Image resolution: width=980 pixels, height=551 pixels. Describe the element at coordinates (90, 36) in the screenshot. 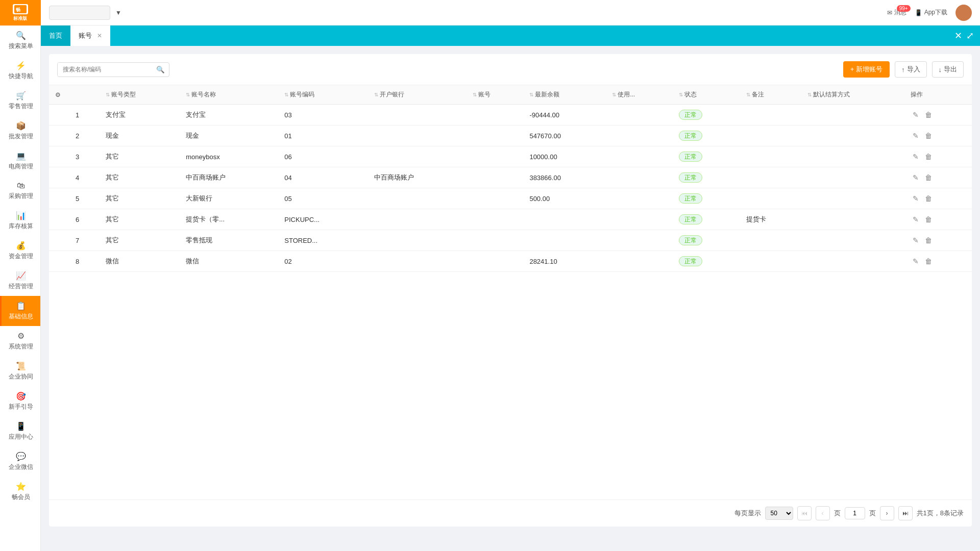

I see `tab-account: 账号 ✕` at that location.